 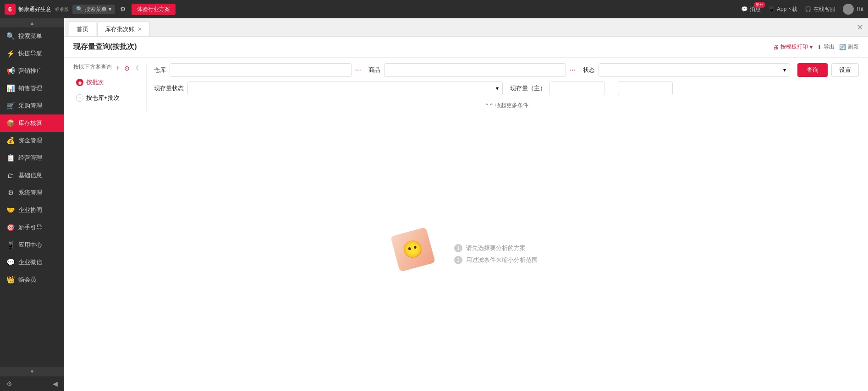 I want to click on sidebar-item-basic: 🗂 基础信息, so click(x=32, y=175).